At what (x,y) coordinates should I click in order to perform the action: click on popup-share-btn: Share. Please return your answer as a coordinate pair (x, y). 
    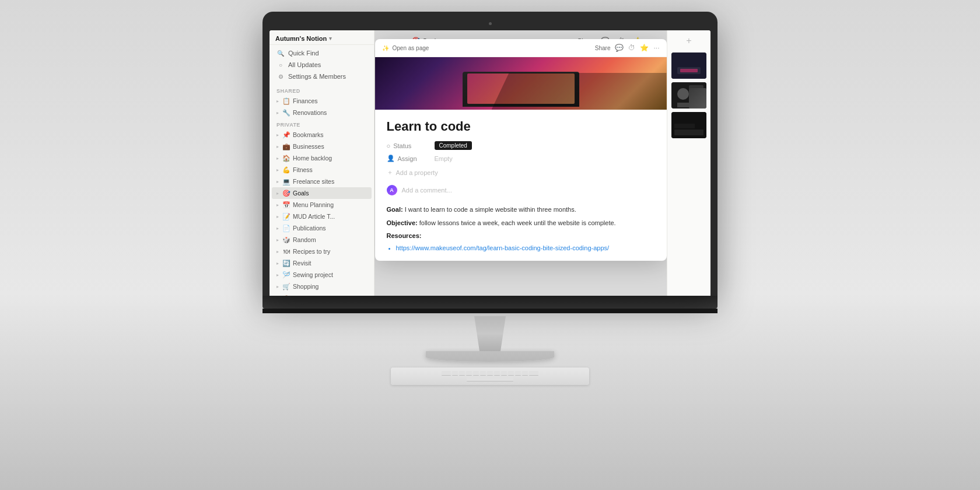
    Looking at the image, I should click on (603, 48).